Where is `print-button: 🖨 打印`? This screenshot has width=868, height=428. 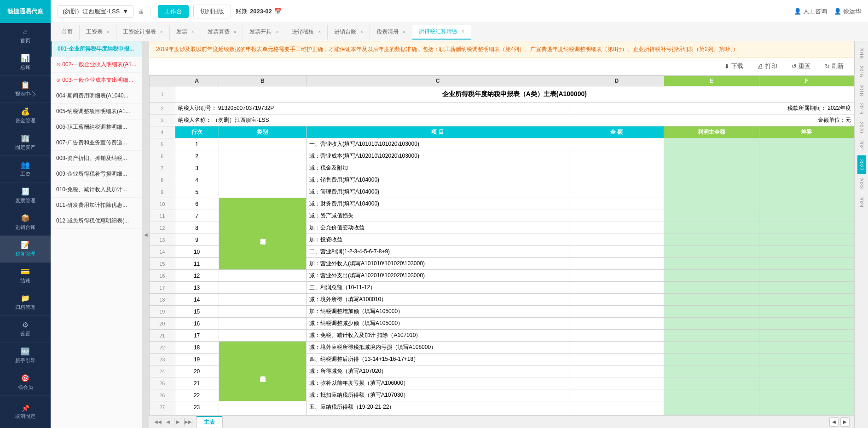
print-button: 🖨 打印 is located at coordinates (768, 66).